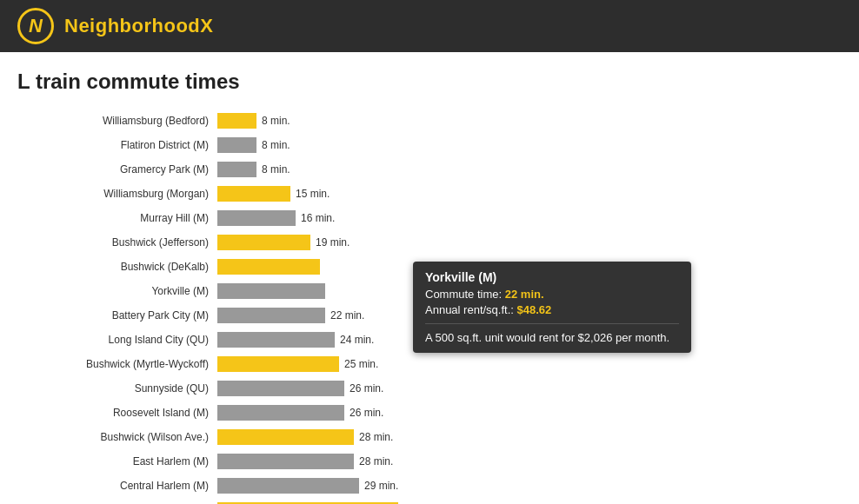 The height and width of the screenshot is (504, 859). I want to click on row-label: Bushwick (Wilson Ave.), so click(117, 437).